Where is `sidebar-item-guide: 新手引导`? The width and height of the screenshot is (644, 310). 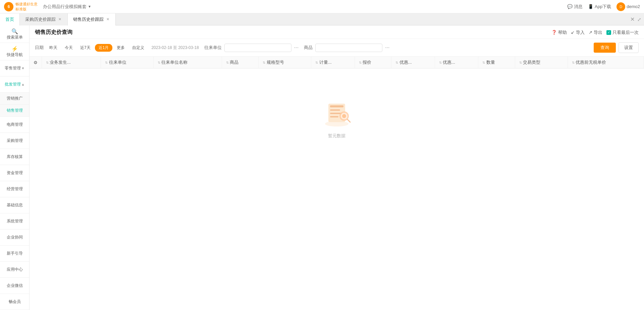
sidebar-item-guide: 新手引导 is located at coordinates (15, 254).